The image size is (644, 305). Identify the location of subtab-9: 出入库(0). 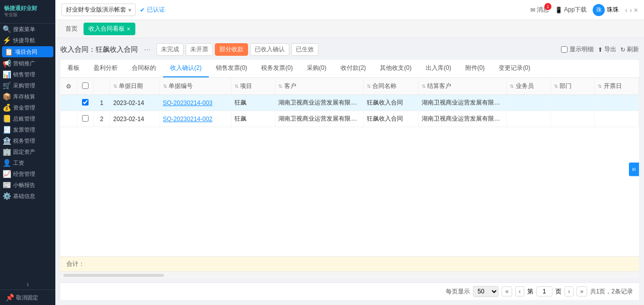
(439, 68).